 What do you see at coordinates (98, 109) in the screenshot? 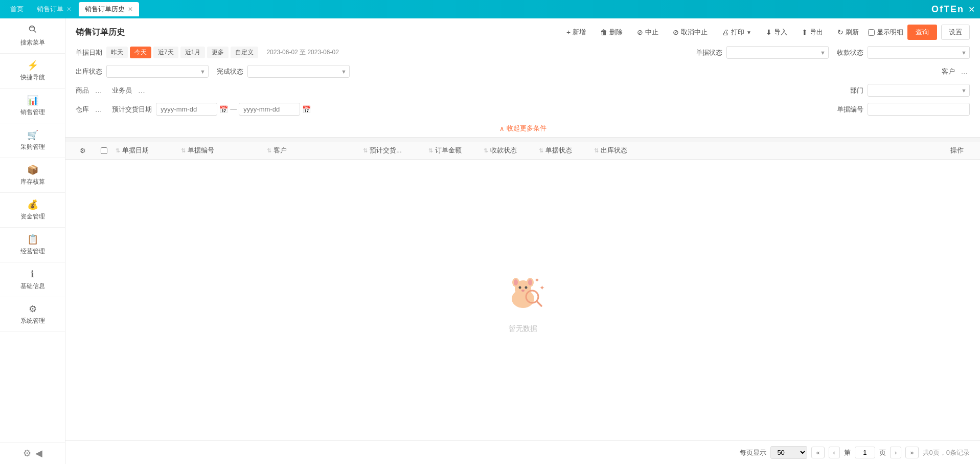
I see `warehouse-dots: ...` at bounding box center [98, 109].